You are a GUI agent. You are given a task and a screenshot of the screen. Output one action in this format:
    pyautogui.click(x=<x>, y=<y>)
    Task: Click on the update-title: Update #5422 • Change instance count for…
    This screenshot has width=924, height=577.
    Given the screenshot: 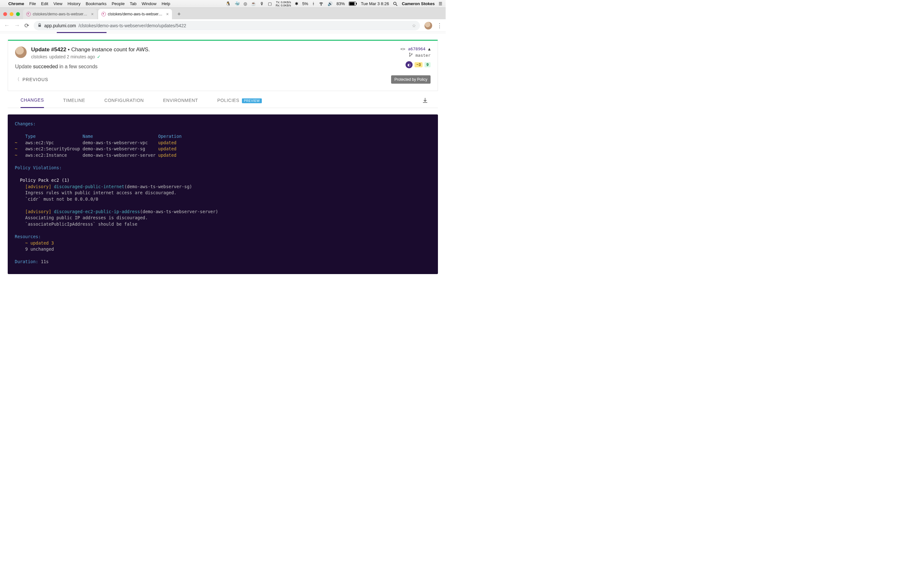 What is the action you would take?
    pyautogui.click(x=90, y=50)
    